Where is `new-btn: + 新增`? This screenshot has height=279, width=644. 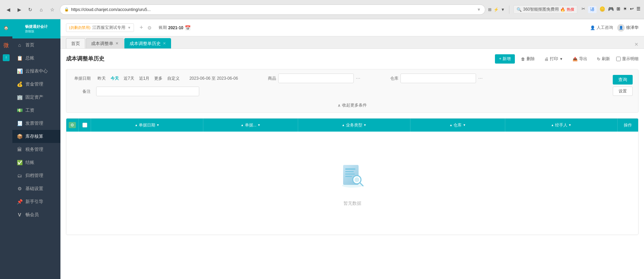 new-btn: + 新增 is located at coordinates (505, 59).